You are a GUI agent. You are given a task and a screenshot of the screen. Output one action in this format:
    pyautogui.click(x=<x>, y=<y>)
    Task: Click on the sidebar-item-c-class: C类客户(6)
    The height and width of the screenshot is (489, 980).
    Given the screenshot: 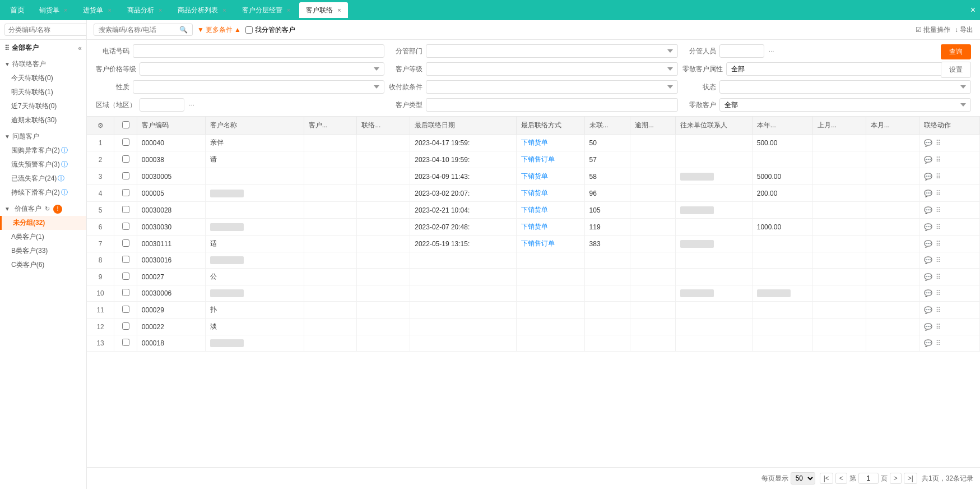 What is the action you would take?
    pyautogui.click(x=43, y=265)
    